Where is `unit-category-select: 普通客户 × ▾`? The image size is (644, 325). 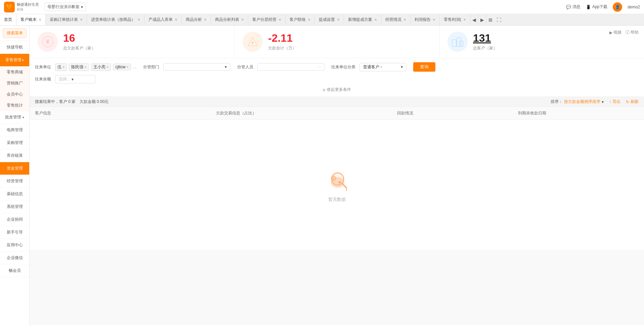
unit-category-select: 普通客户 × ▾ is located at coordinates (383, 67).